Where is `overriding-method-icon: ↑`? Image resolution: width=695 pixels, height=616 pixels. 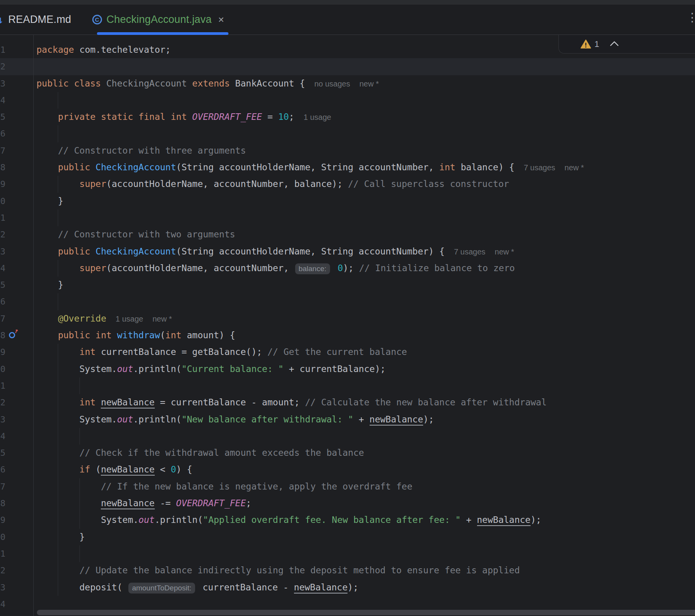
overriding-method-icon: ↑ is located at coordinates (14, 335).